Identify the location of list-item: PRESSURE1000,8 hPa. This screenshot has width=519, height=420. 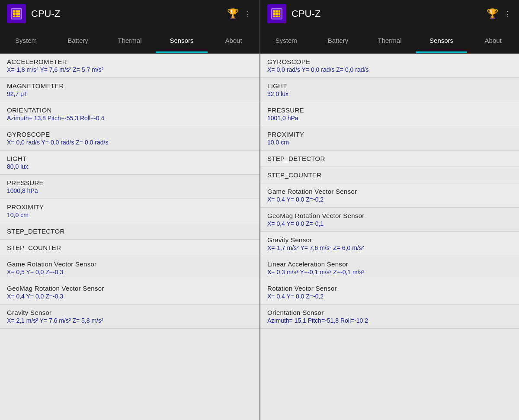
(130, 187).